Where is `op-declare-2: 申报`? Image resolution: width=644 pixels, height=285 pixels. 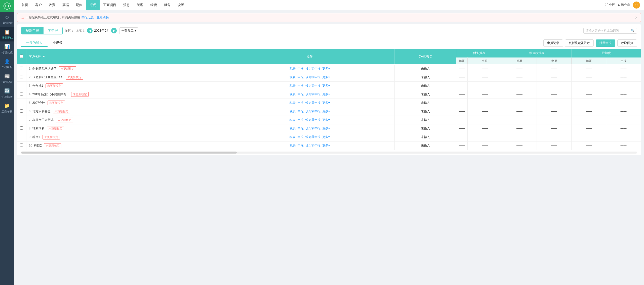
op-declare-2: 申报 is located at coordinates (301, 86).